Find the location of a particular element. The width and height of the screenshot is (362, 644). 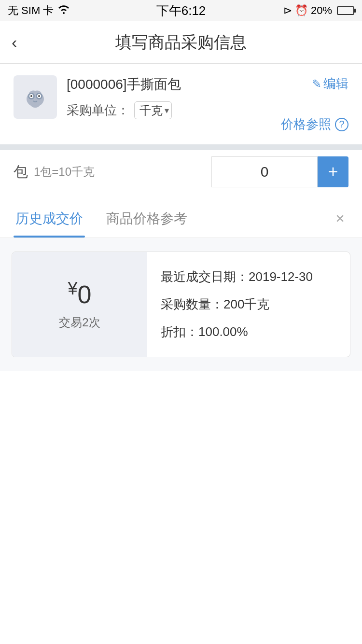

card-recent-date: 最近成交日期：2019-12-30 is located at coordinates (249, 277).